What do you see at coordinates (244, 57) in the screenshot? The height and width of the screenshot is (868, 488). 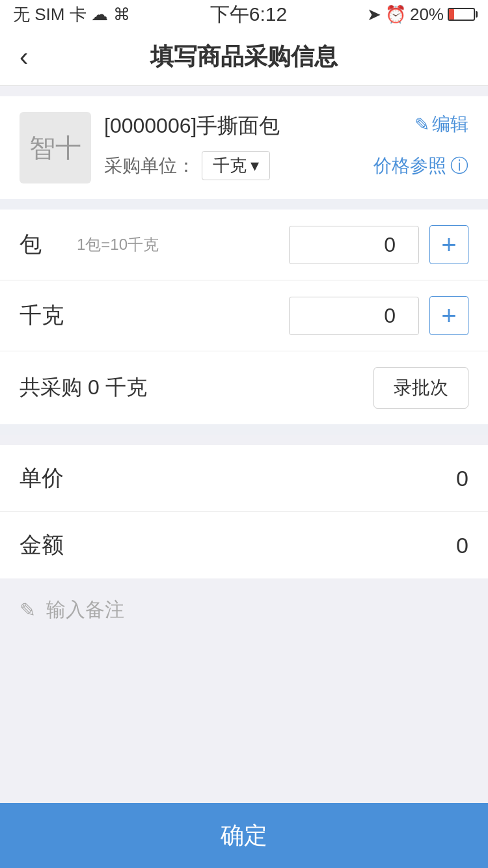 I see `page-title: 填写商品采购信息` at bounding box center [244, 57].